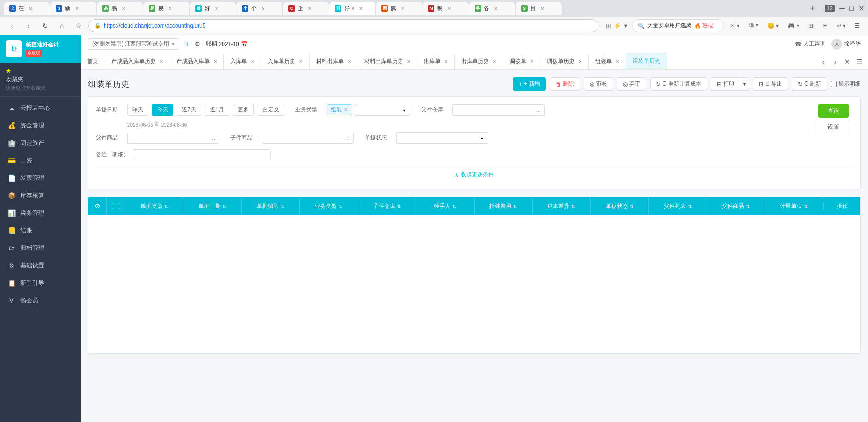 This screenshot has height=422, width=868. What do you see at coordinates (617, 62) in the screenshot?
I see `app-tab-close-at12: ✕` at bounding box center [617, 62].